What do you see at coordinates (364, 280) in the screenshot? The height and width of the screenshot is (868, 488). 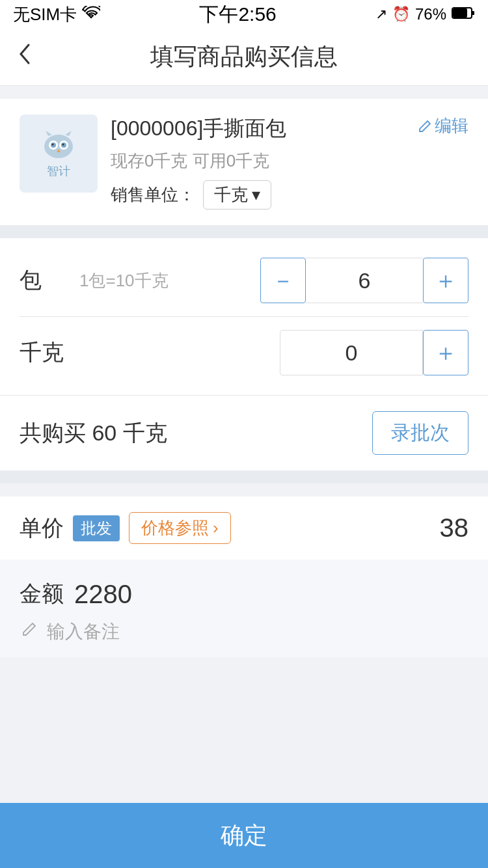 I see `bag-qty-control: － ＋` at bounding box center [364, 280].